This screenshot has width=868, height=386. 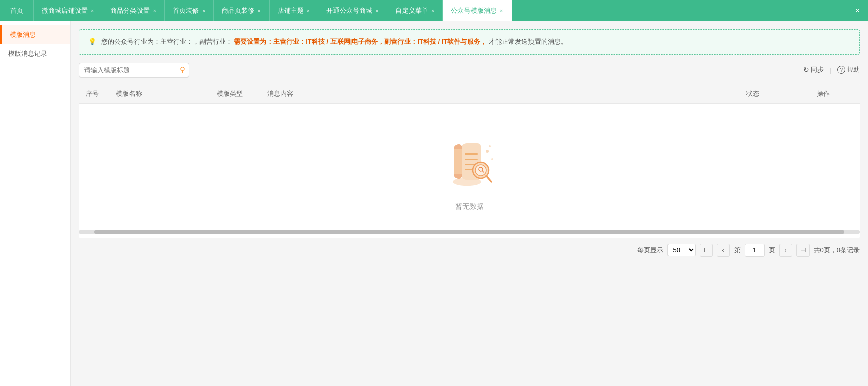 What do you see at coordinates (189, 11) in the screenshot?
I see `tab-home-decor: 首页装修 ×` at bounding box center [189, 11].